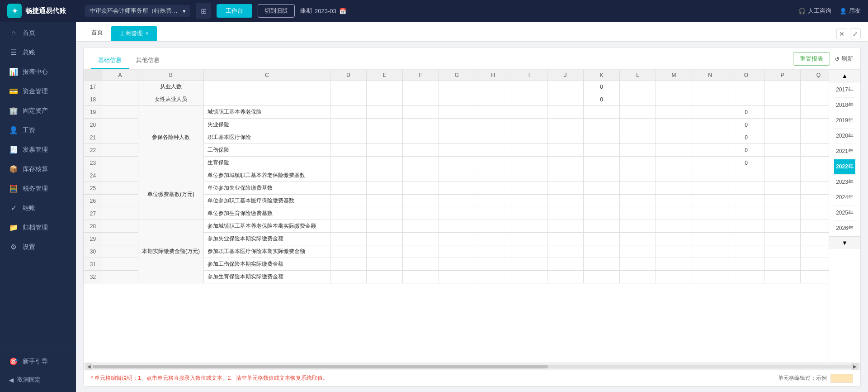 The image size is (868, 392). What do you see at coordinates (267, 214) in the screenshot?
I see `cell-c: 单位参加生育保险缴费基数` at bounding box center [267, 214].